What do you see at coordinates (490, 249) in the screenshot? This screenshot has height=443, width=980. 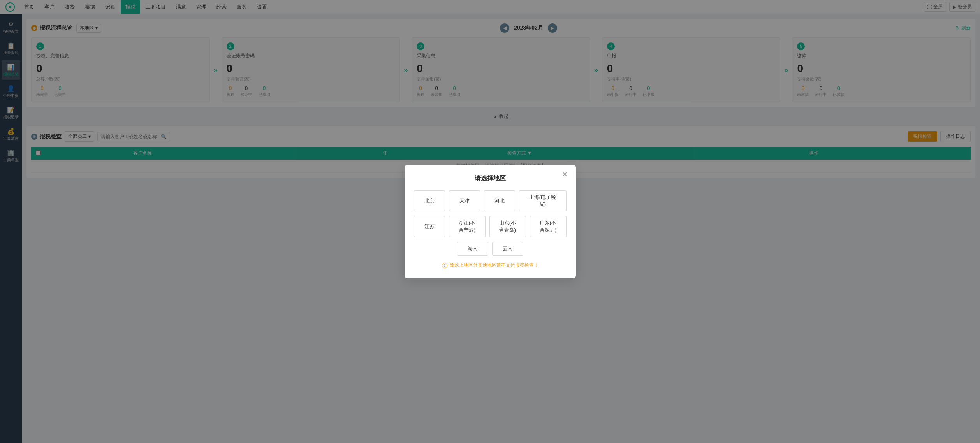 I see `region-row: 海南云南` at bounding box center [490, 249].